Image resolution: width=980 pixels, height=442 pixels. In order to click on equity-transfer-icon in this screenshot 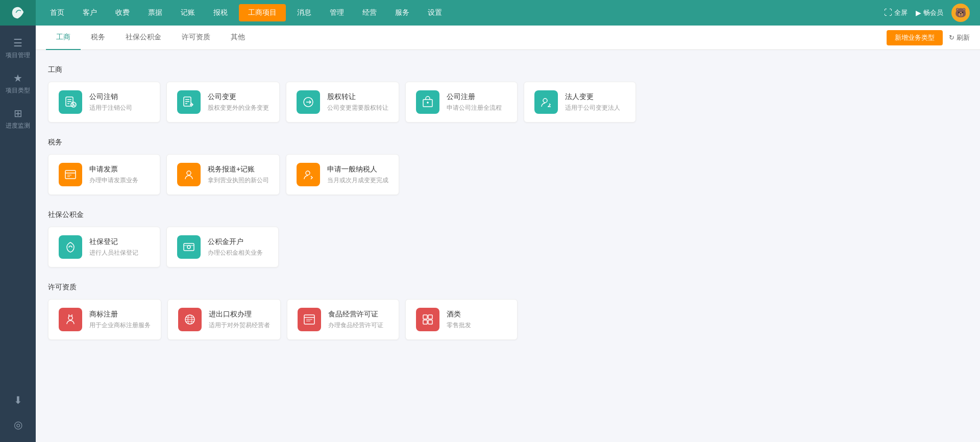, I will do `click(308, 102)`.